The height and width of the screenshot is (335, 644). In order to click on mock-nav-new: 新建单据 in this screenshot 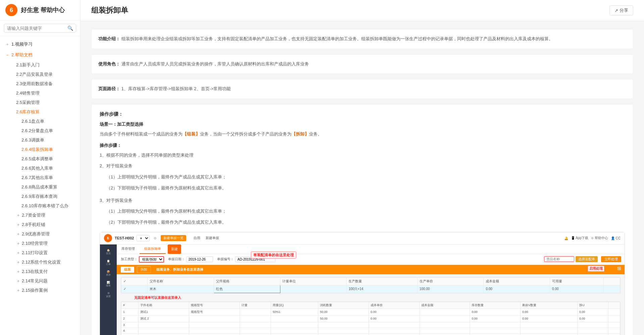, I will do `click(212, 238)`.